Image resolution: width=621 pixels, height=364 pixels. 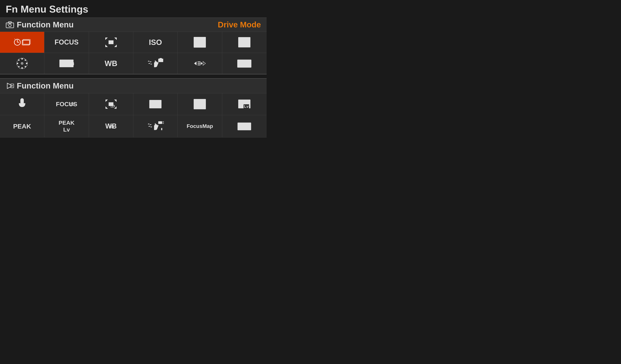 What do you see at coordinates (154, 104) in the screenshot?
I see `svg-text: PP` at bounding box center [154, 104].